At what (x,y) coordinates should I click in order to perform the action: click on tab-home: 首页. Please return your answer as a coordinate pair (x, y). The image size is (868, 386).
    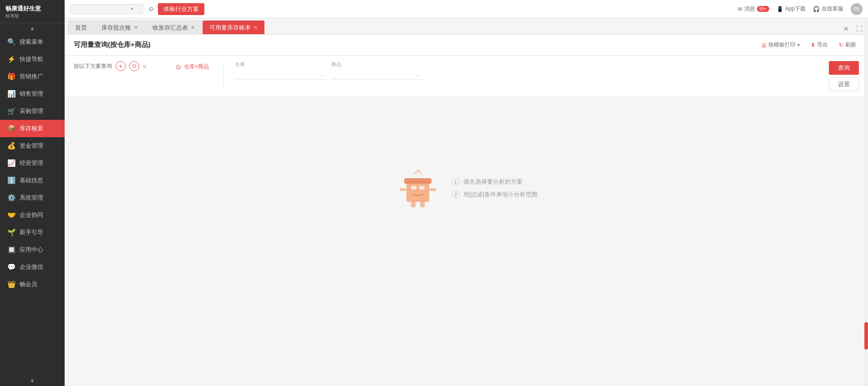
    Looking at the image, I should click on (81, 27).